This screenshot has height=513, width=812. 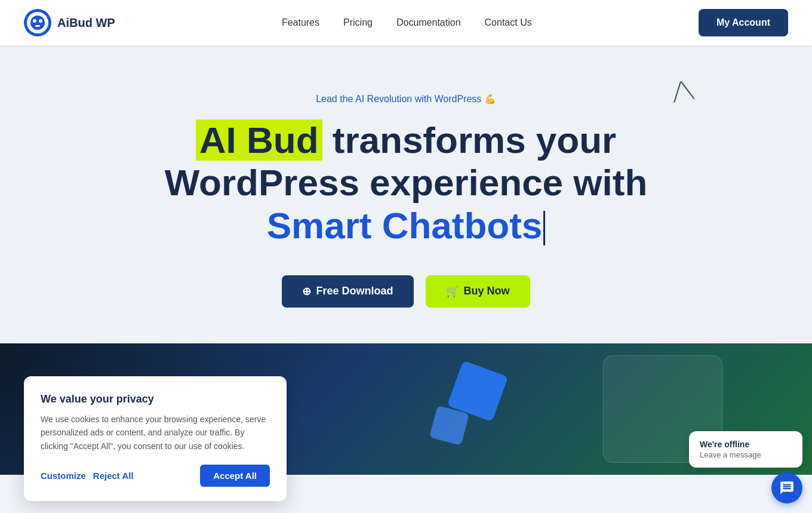 I want to click on hero-buttons: ⊕ Free Download 🛒 Buy Now, so click(x=406, y=291).